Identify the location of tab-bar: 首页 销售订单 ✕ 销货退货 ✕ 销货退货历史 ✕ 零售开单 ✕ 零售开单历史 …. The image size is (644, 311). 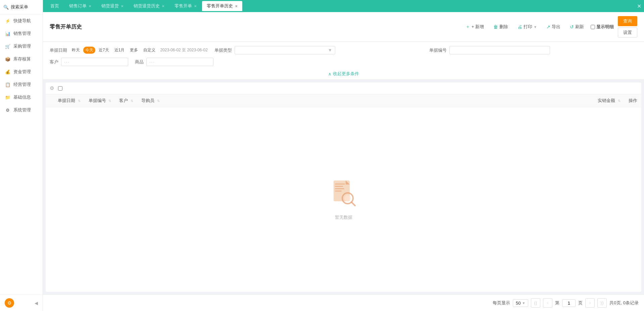
(344, 6).